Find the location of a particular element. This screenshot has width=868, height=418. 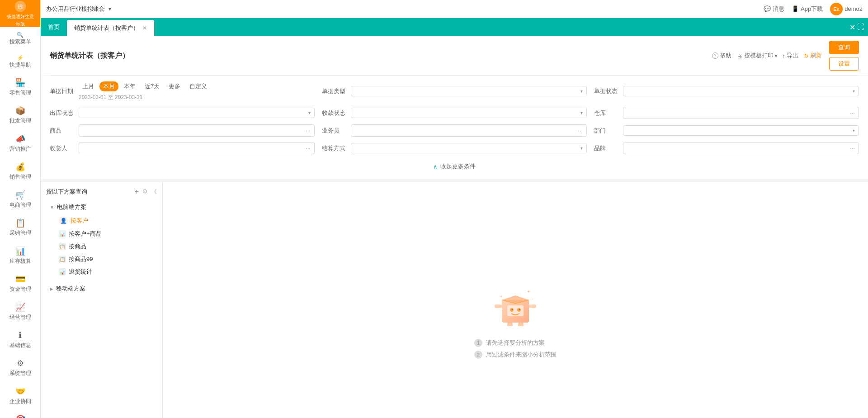

left-panel-actions: + ⊙ 《 is located at coordinates (146, 192).